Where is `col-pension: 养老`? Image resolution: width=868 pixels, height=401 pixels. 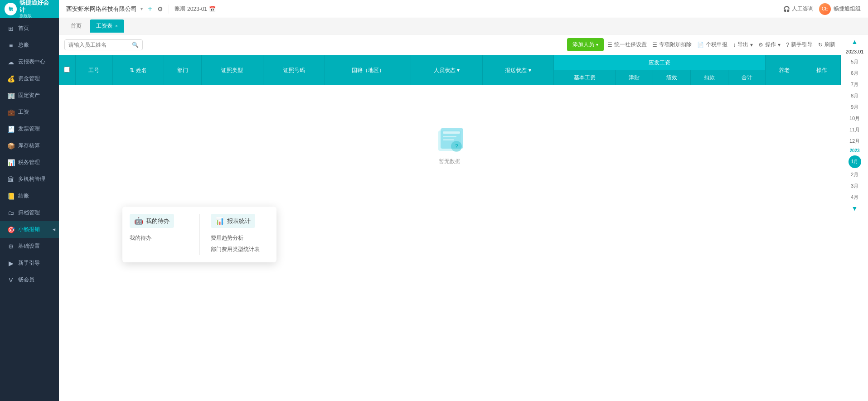
col-pension: 养老 is located at coordinates (784, 70).